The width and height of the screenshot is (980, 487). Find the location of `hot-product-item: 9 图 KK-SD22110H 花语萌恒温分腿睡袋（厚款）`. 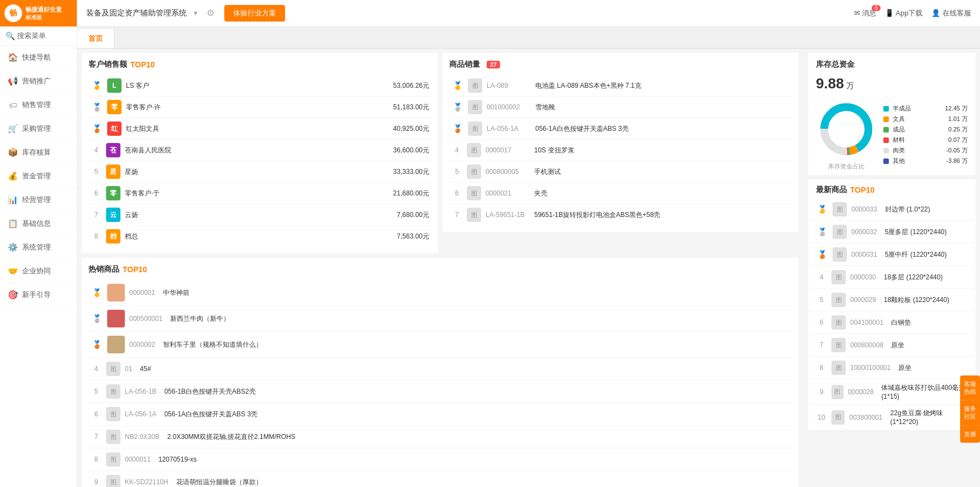

hot-product-item: 9 图 KK-SD22110H 花语萌恒温分腿睡袋（厚款） is located at coordinates (440, 479).